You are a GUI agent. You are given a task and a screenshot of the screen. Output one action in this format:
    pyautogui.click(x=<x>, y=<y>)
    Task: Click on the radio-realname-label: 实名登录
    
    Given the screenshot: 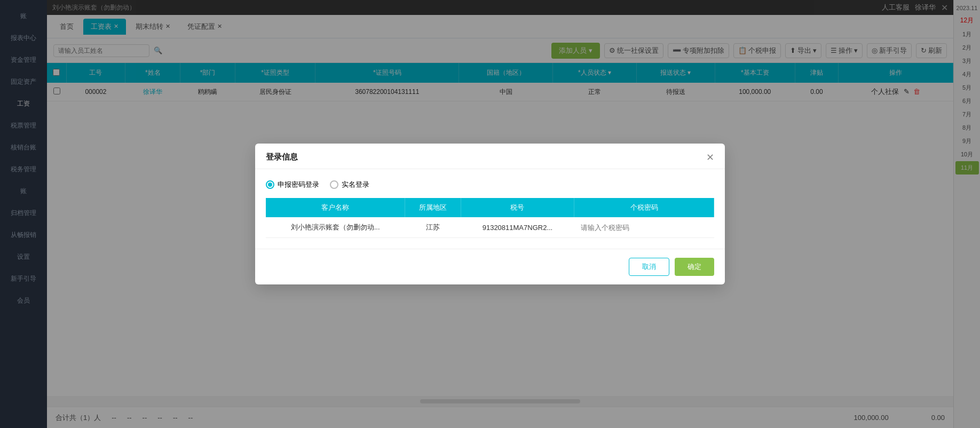 What is the action you would take?
    pyautogui.click(x=355, y=185)
    